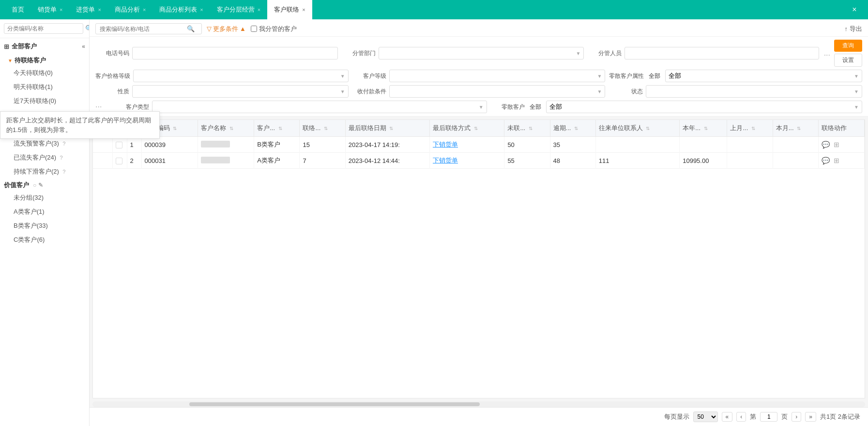 The height and width of the screenshot is (426, 868). Describe the element at coordinates (841, 145) in the screenshot. I see `cell-action-1: 💬 ⊞` at that location.